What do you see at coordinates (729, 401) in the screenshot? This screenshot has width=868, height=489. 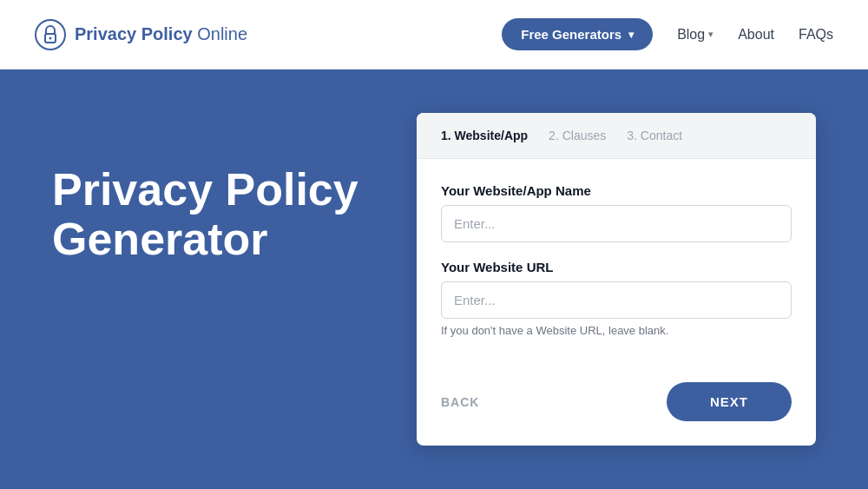 I see `next-button: NEXT` at bounding box center [729, 401].